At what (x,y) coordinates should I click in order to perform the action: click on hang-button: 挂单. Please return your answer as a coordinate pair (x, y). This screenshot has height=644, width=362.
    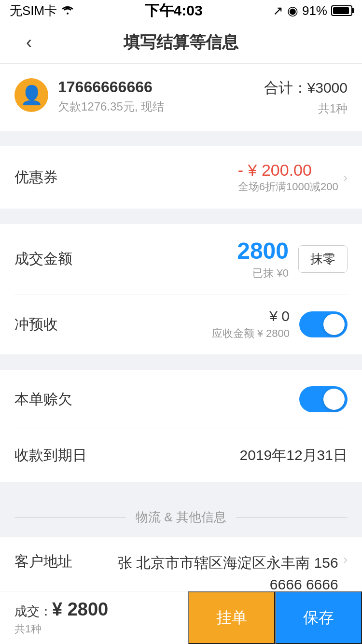
    Looking at the image, I should click on (232, 618).